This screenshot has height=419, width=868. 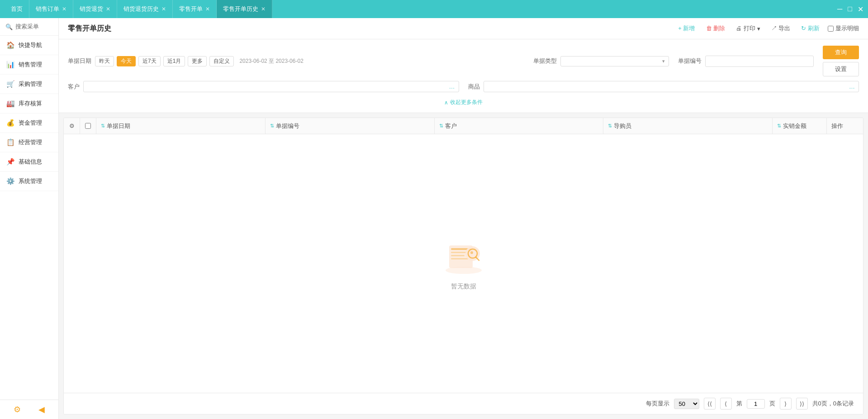 What do you see at coordinates (30, 45) in the screenshot?
I see `sidebar-item-label: 快捷导航` at bounding box center [30, 45].